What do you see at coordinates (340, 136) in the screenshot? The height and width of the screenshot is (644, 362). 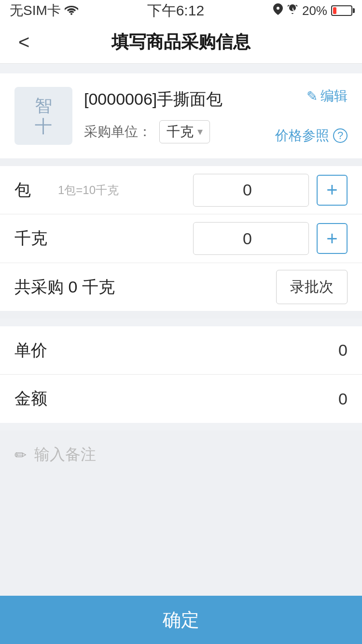 I see `price-ref-icon: ?` at bounding box center [340, 136].